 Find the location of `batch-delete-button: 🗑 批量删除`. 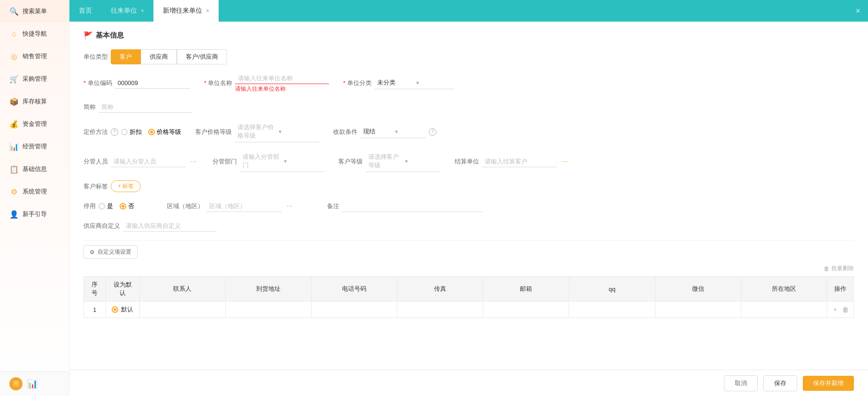

batch-delete-button: 🗑 批量删除 is located at coordinates (839, 269).